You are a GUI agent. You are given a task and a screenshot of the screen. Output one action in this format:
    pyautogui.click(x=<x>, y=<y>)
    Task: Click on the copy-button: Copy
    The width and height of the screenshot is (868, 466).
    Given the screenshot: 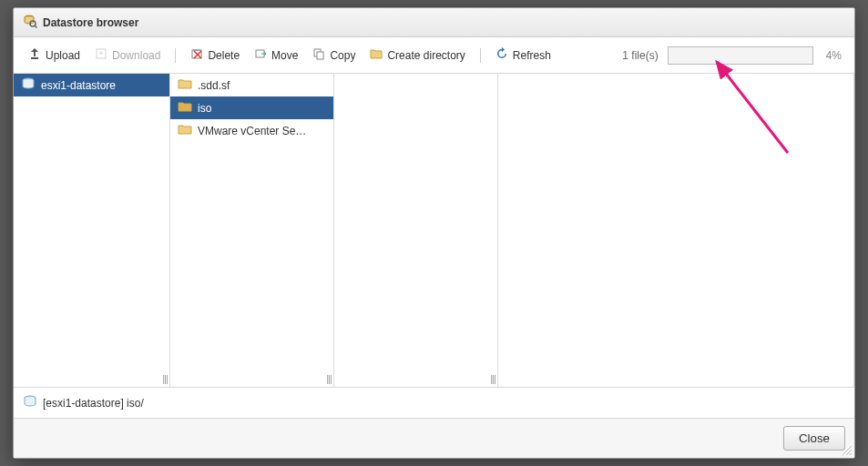 What is the action you would take?
    pyautogui.click(x=333, y=55)
    